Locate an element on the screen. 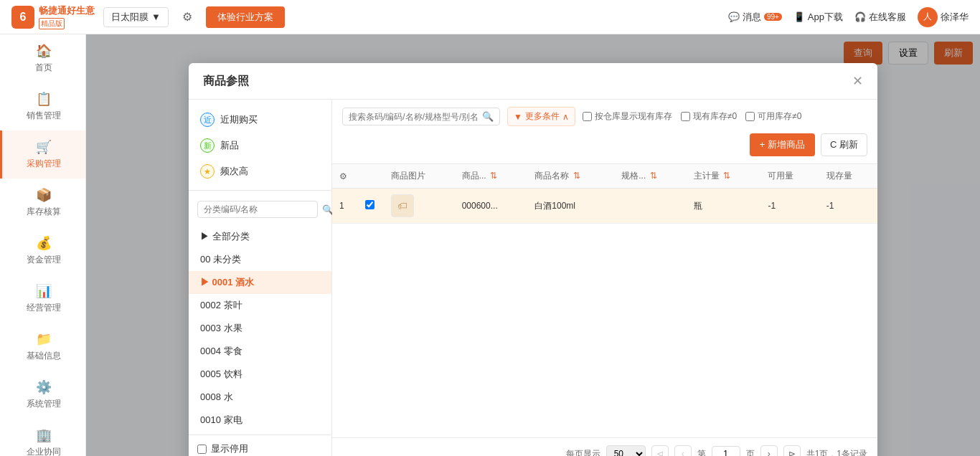 This screenshot has height=456, width=980. category-item: ▶ 0001 酒水 is located at coordinates (260, 282).